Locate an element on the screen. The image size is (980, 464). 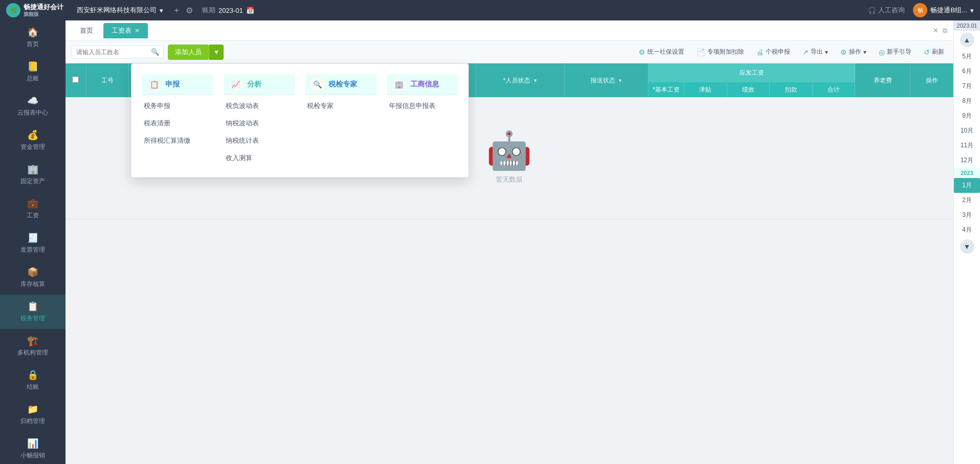
menu-category-declaration: 📋 申报 税务申报 税表清册 所得税汇算清缴 is located at coordinates (178, 121).